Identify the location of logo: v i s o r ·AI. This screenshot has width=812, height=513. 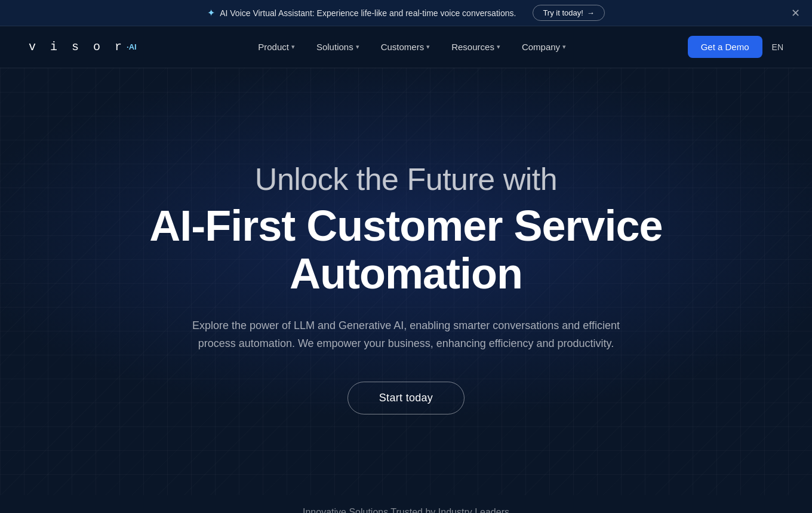
(82, 47).